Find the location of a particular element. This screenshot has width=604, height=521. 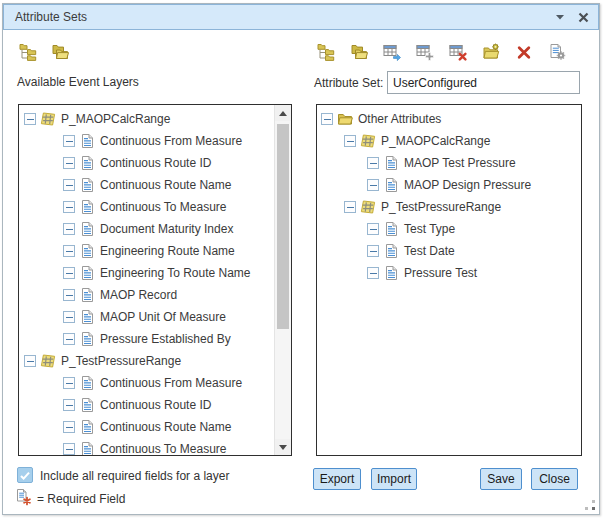

delete-icon is located at coordinates (524, 52).